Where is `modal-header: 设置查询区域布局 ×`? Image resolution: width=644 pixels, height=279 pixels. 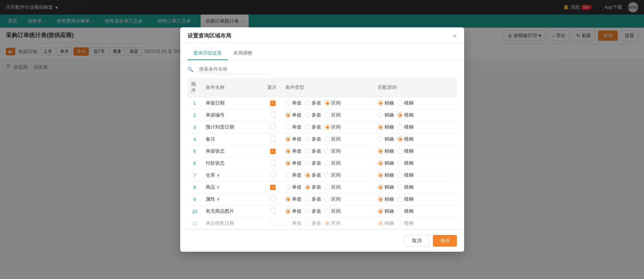
modal-header: 设置查询区域布局 × is located at coordinates (322, 35).